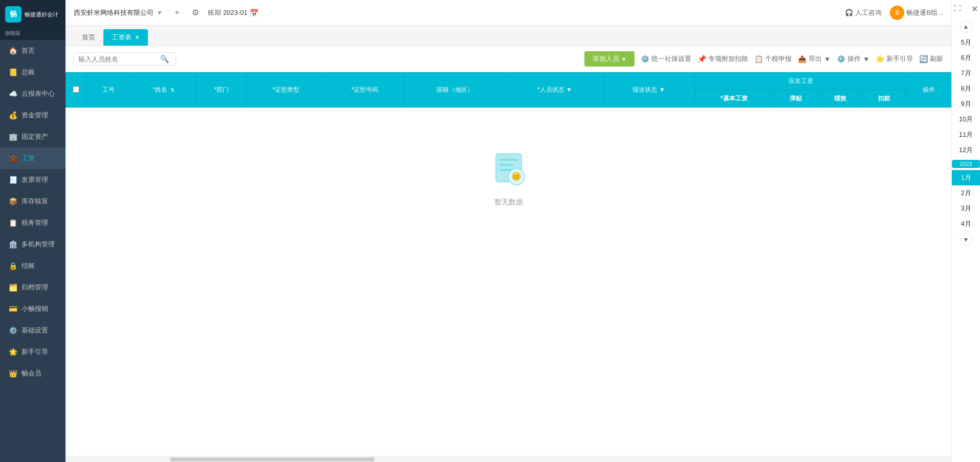 The height and width of the screenshot is (462, 980). Describe the element at coordinates (966, 89) in the screenshot. I see `month-item-2022-08: 8月` at that location.